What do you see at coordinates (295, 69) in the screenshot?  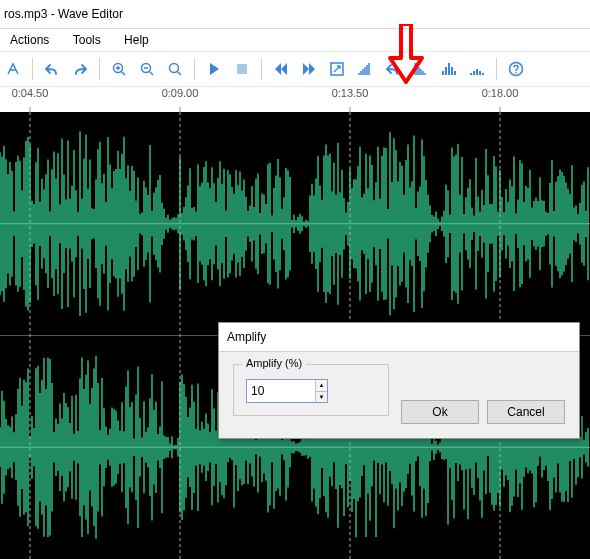 I see `toolbar` at bounding box center [295, 69].